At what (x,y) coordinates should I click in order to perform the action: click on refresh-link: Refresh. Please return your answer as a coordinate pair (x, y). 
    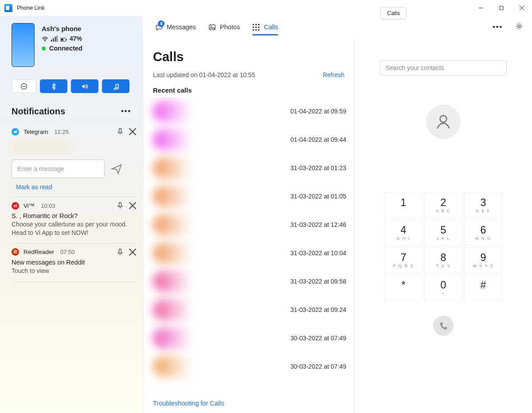
    Looking at the image, I should click on (333, 75).